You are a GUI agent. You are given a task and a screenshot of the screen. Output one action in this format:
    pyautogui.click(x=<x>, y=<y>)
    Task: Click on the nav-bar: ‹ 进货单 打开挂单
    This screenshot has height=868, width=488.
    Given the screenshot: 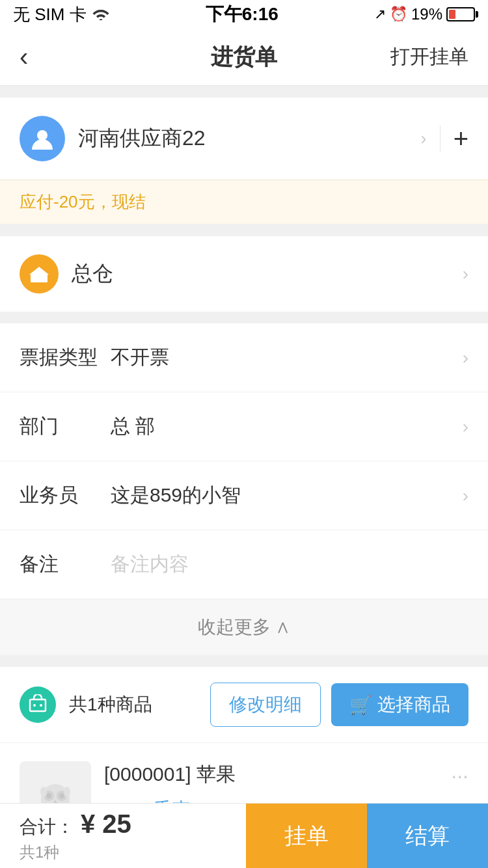 What is the action you would take?
    pyautogui.click(x=244, y=57)
    